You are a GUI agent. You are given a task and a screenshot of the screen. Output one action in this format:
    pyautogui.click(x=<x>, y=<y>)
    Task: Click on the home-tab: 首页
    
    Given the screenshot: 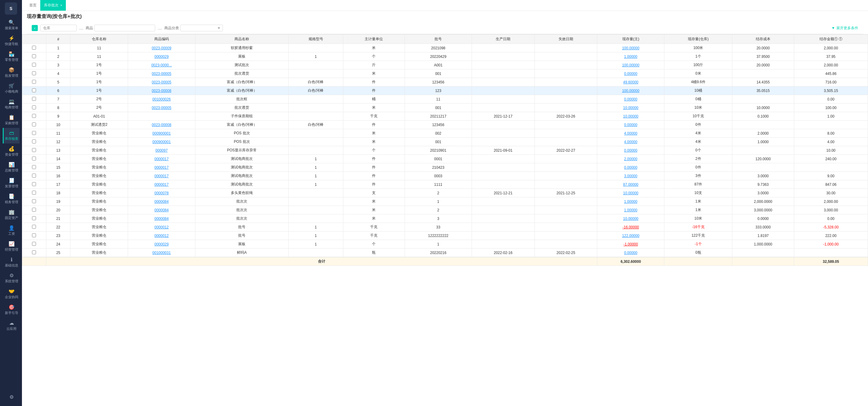 What is the action you would take?
    pyautogui.click(x=33, y=5)
    